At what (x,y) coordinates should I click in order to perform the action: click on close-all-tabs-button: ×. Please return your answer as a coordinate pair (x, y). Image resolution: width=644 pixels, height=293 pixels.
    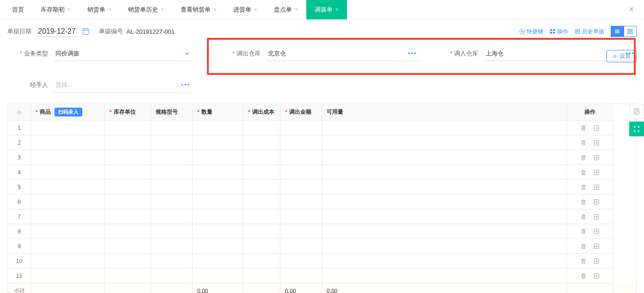
    Looking at the image, I should click on (631, 9).